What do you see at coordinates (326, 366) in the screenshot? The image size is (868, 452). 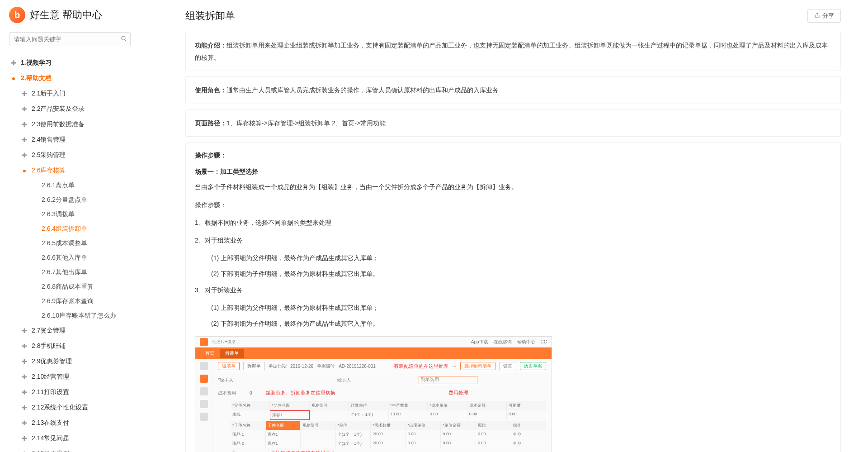 I see `ss-docno-label: 单据编号` at bounding box center [326, 366].